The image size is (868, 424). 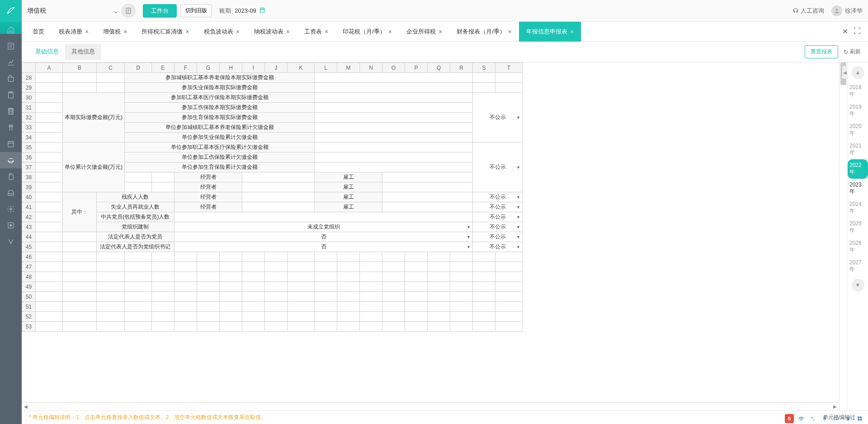 I want to click on cell-D51, so click(x=138, y=307).